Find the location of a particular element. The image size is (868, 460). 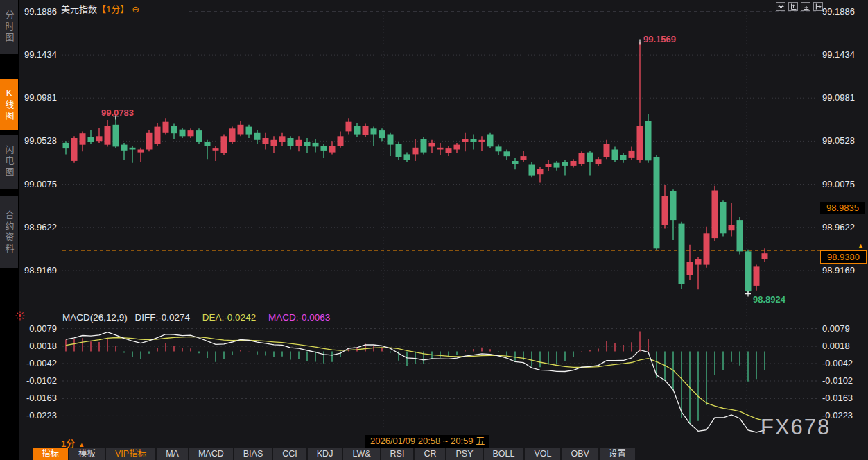

x-axis-scale-icon is located at coordinates (806, 7).